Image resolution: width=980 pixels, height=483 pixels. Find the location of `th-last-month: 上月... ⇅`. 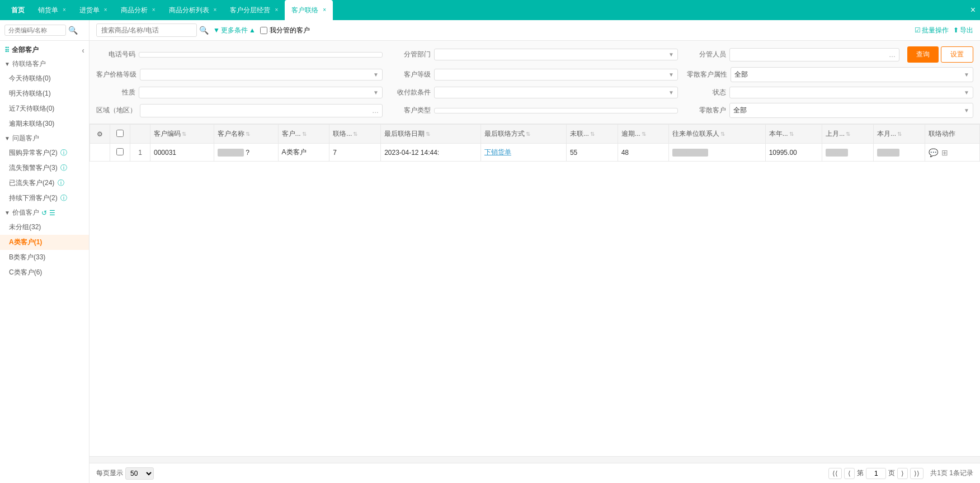

th-last-month: 上月... ⇅ is located at coordinates (848, 134).